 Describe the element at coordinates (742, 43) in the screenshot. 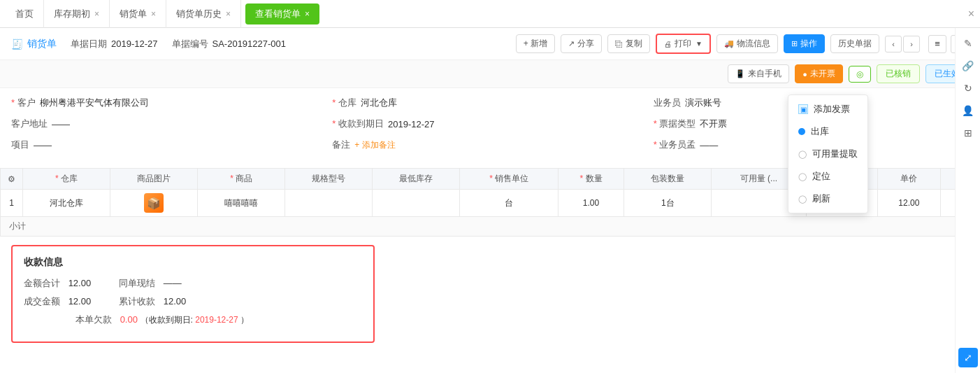

I see `doc-actions: + 新增 ↗ 分享 ⿻ 复制 🖨 打印 ▼ 🚚 物流信息 ⊞ 操作` at that location.